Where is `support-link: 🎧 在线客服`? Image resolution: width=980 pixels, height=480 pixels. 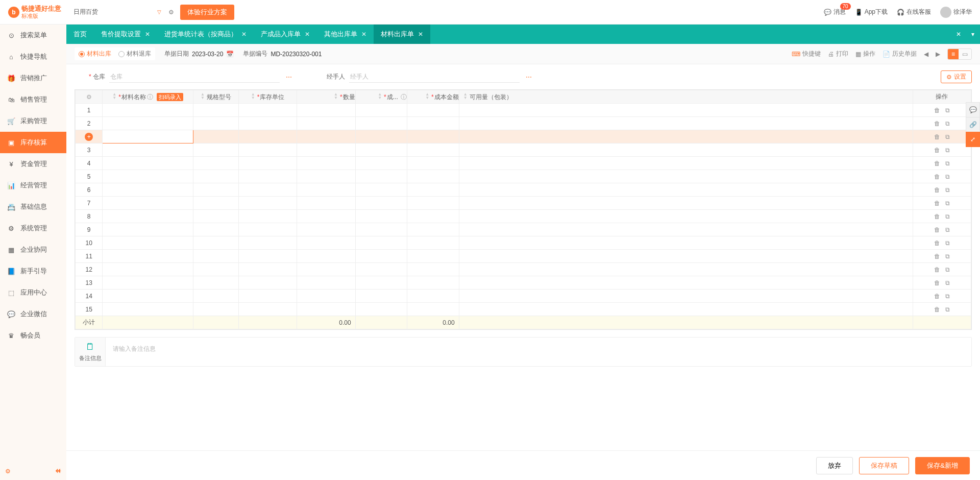 support-link: 🎧 在线客服 is located at coordinates (914, 12).